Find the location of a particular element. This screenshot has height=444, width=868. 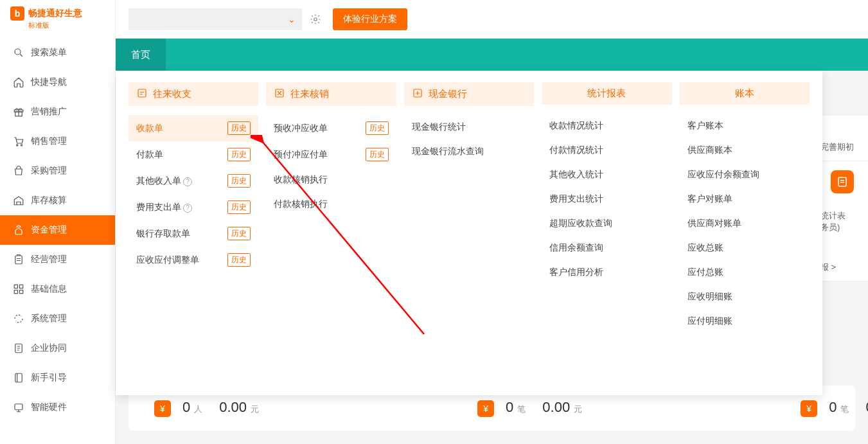

search-icon is located at coordinates (19, 53).